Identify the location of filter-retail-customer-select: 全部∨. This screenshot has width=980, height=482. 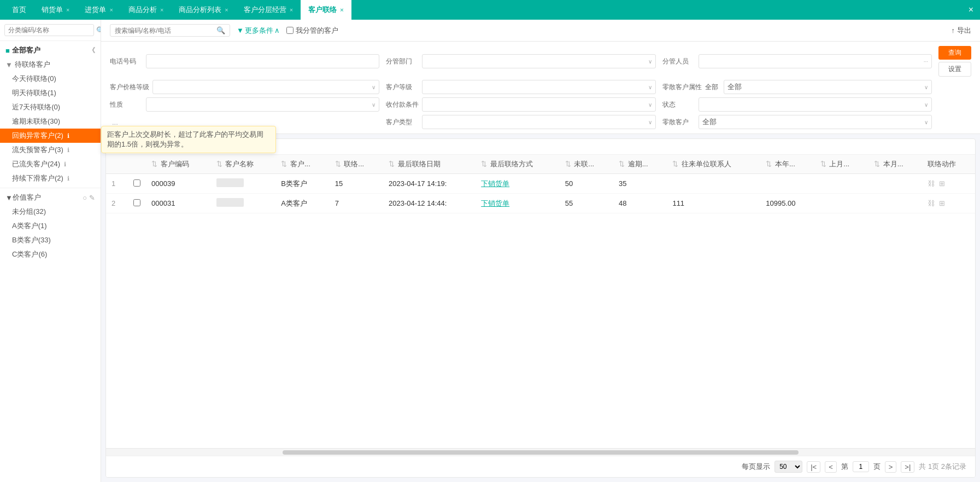
(815, 122).